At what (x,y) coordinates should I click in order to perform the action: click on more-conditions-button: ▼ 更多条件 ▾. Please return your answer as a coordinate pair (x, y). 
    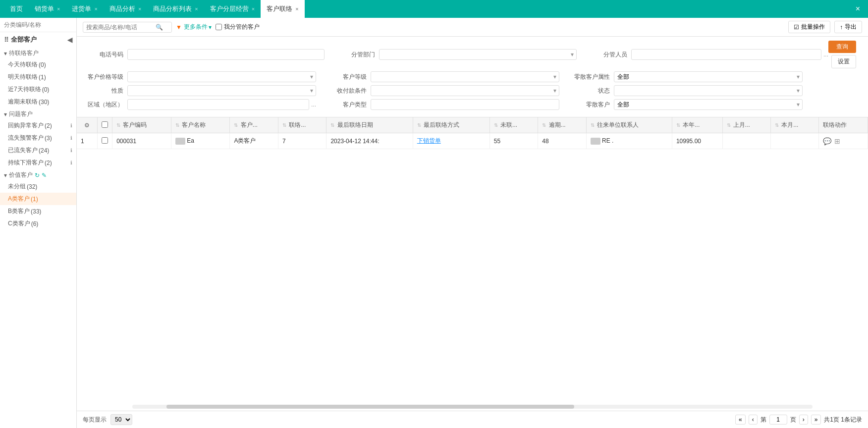
    Looking at the image, I should click on (194, 27).